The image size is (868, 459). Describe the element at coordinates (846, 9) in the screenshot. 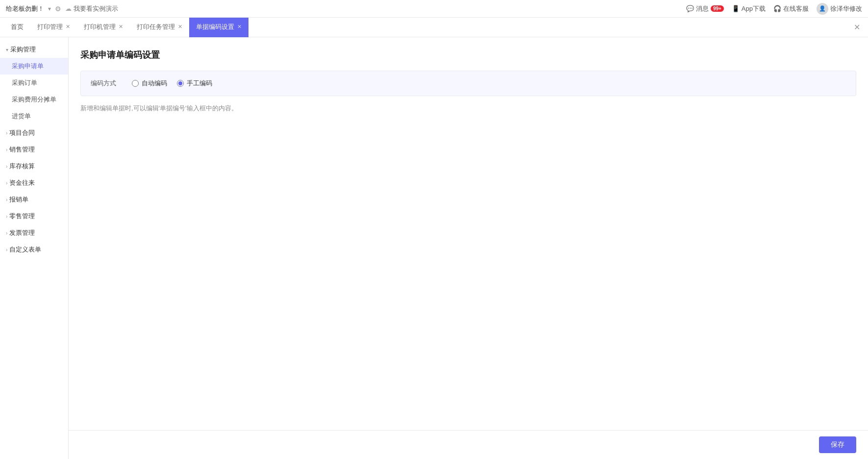

I see `user-name: 徐泽华修改` at that location.